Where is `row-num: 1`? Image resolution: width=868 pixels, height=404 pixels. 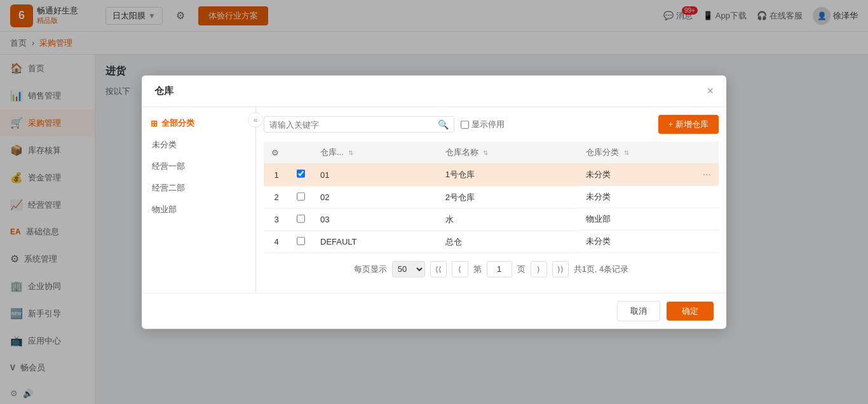
row-num: 1 is located at coordinates (276, 175).